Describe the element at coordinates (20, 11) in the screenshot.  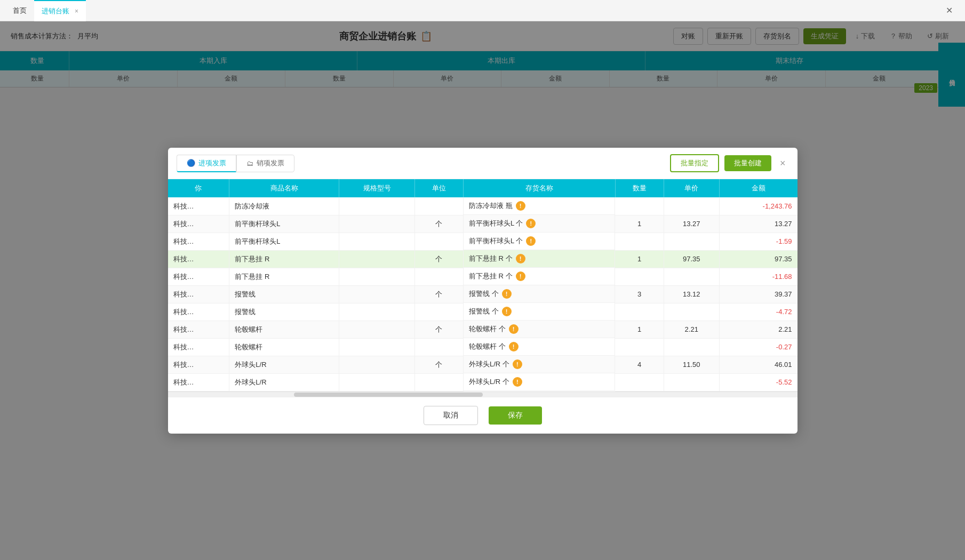
I see `home-tab: 首页` at that location.